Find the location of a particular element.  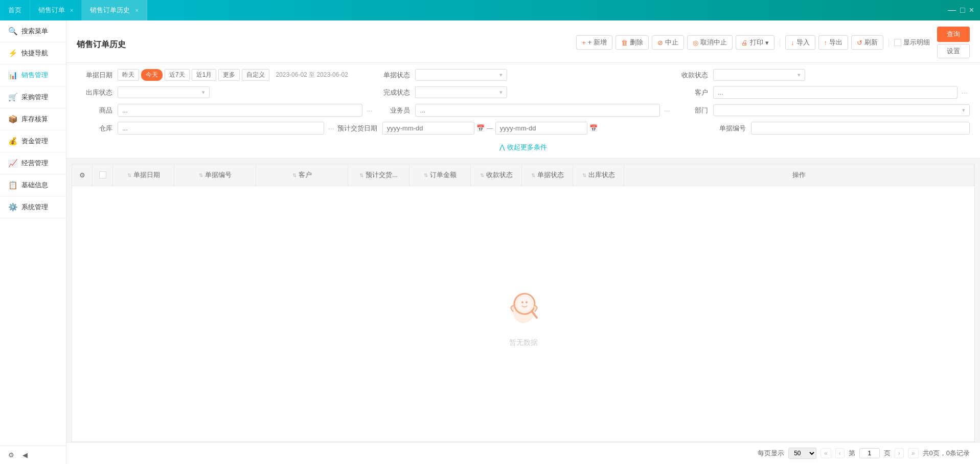

close-btn: × is located at coordinates (971, 10).